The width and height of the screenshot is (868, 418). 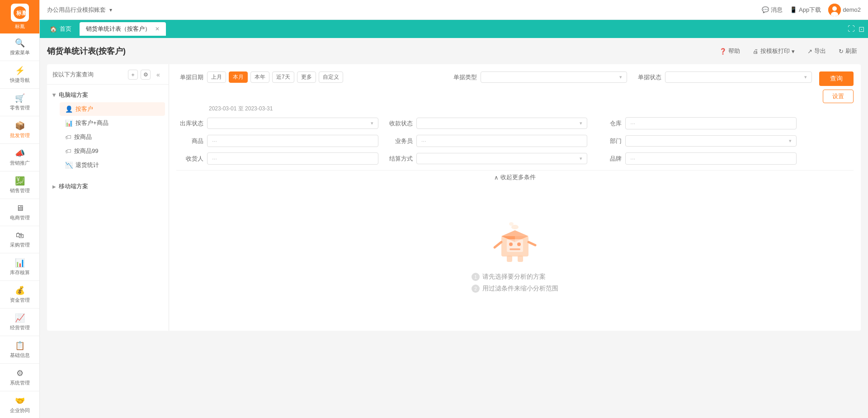 I want to click on sidebar-item-inventory: 📊 库存核算, so click(x=20, y=267).